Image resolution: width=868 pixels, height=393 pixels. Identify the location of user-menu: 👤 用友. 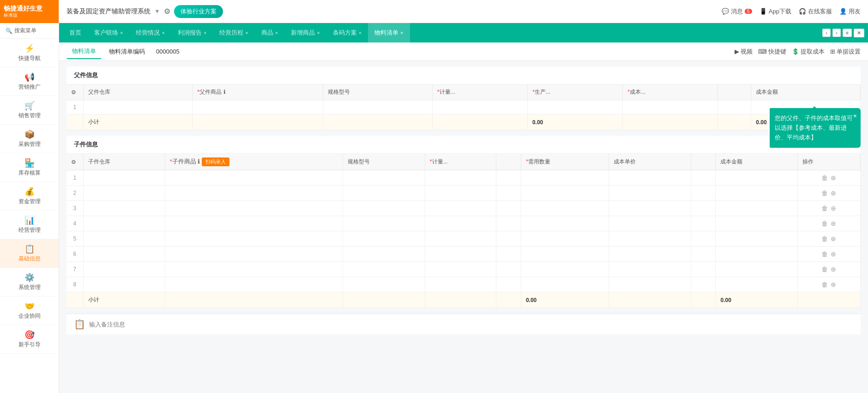
(850, 12).